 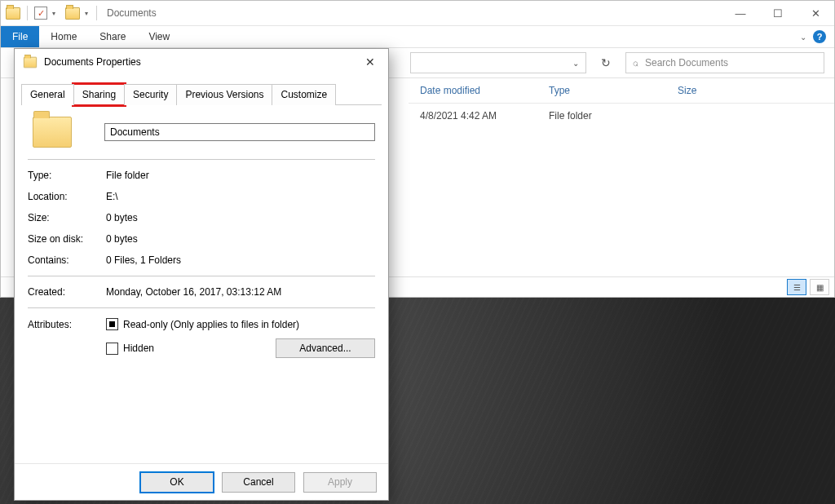 I want to click on properties-qat-icon: ✓, so click(x=41, y=13).